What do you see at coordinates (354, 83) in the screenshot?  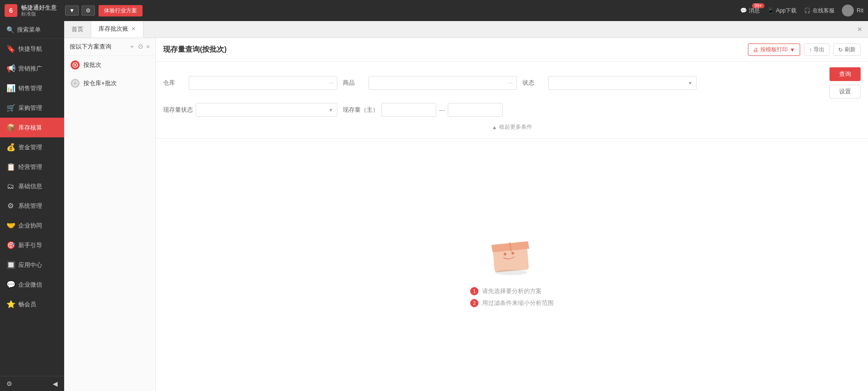 I see `product-label: 商品` at bounding box center [354, 83].